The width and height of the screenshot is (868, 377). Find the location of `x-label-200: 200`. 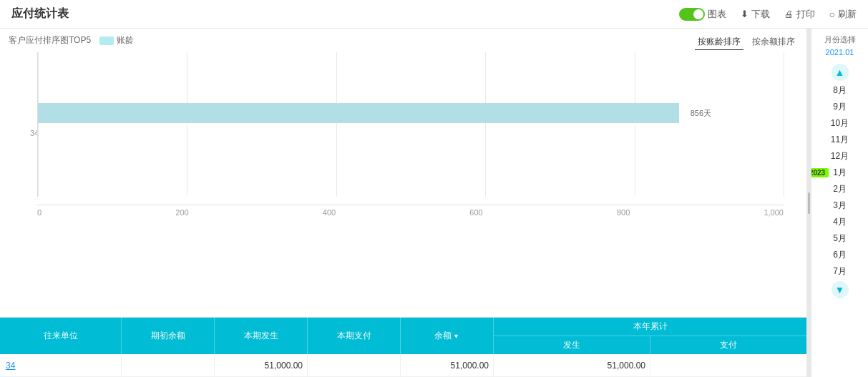

x-label-200: 200 is located at coordinates (182, 212).